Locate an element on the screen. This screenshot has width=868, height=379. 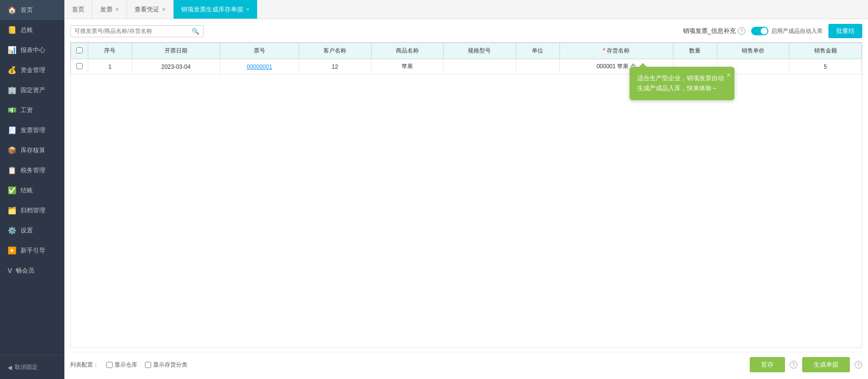
show-warehouse-checkbox is located at coordinates (110, 365).